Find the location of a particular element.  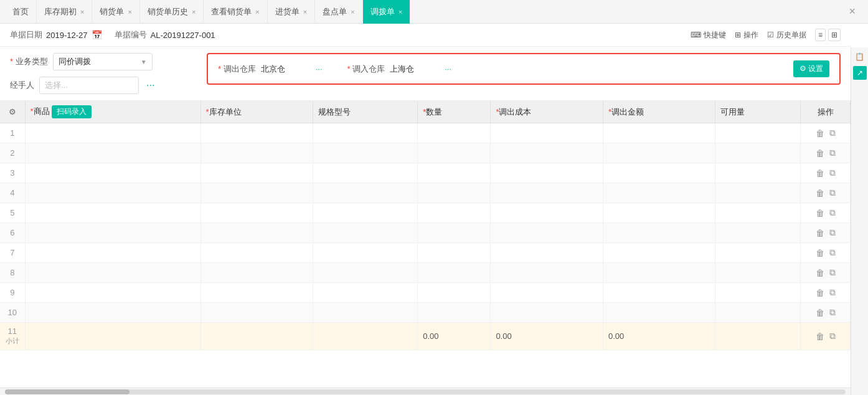

scan-button: 扫码录入 is located at coordinates (72, 112).